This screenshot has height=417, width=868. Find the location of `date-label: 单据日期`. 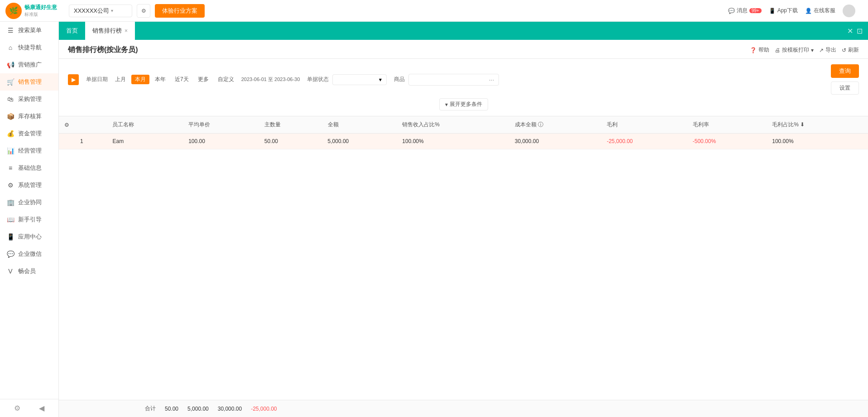

date-label: 单据日期 is located at coordinates (97, 80).